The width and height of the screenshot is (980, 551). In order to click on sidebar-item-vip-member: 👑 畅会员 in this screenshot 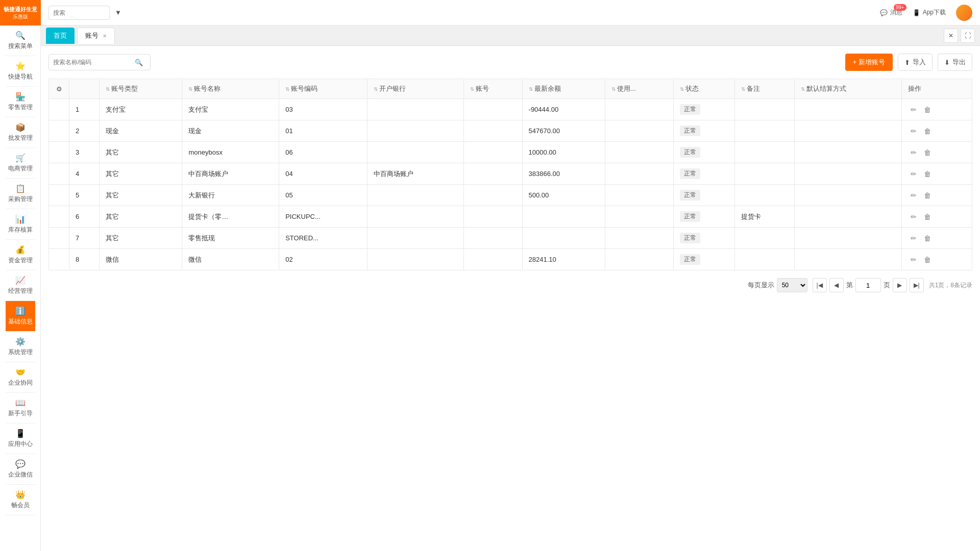, I will do `click(20, 500)`.